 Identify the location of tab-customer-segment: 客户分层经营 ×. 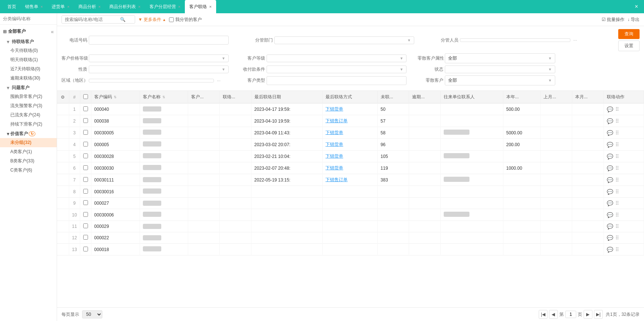
(165, 7).